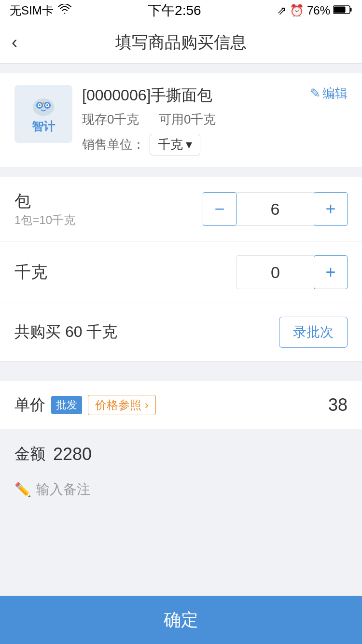  Describe the element at coordinates (181, 468) in the screenshot. I see `amount-section: 金额 2280 ✏️ 输入备注` at that location.